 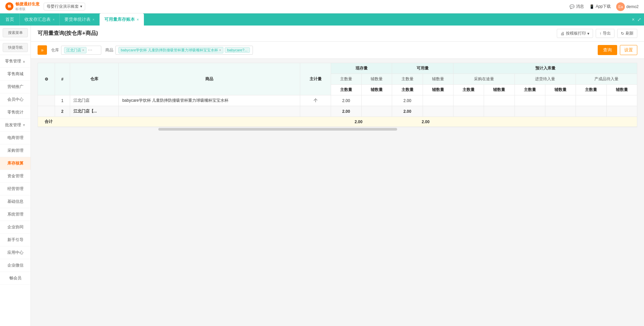 What do you see at coordinates (359, 122) in the screenshot?
I see `footer-current-total: 2.00` at bounding box center [359, 122].